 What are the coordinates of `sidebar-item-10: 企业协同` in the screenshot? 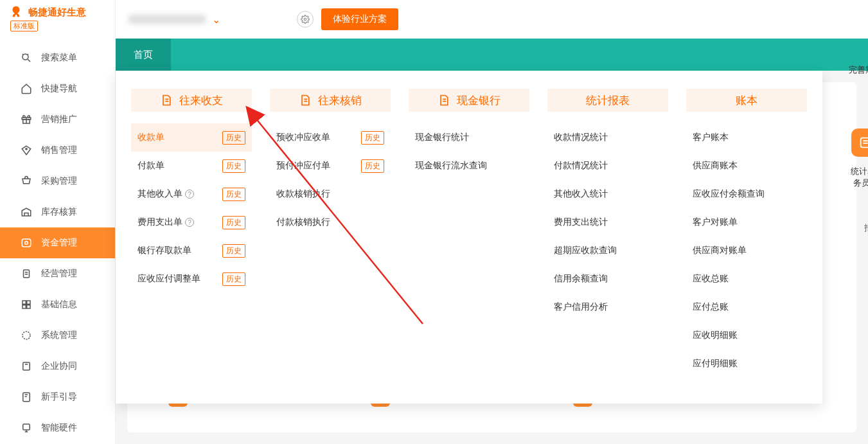 It's located at (58, 366).